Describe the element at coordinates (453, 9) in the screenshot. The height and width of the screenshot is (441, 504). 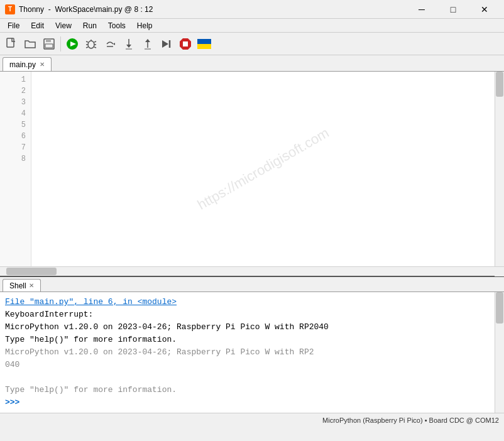
I see `title-bar-controls: ─ □ ✕` at that location.